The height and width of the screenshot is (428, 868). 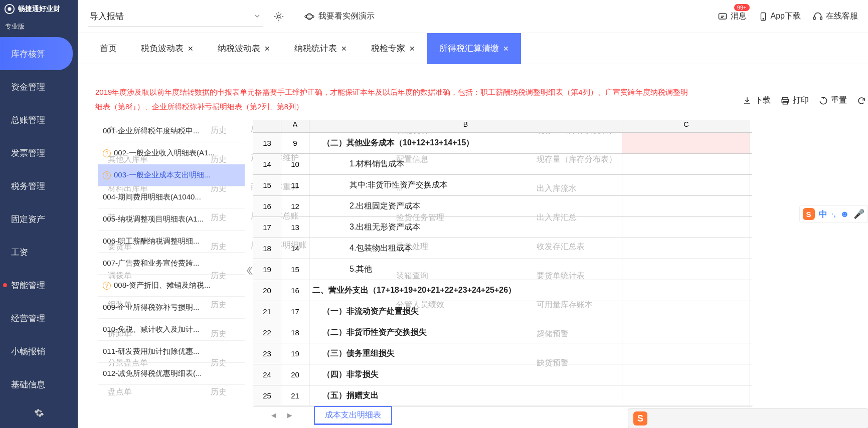 I want to click on report-item-2: ?003-一般企业成本支出明细..., so click(x=171, y=175).